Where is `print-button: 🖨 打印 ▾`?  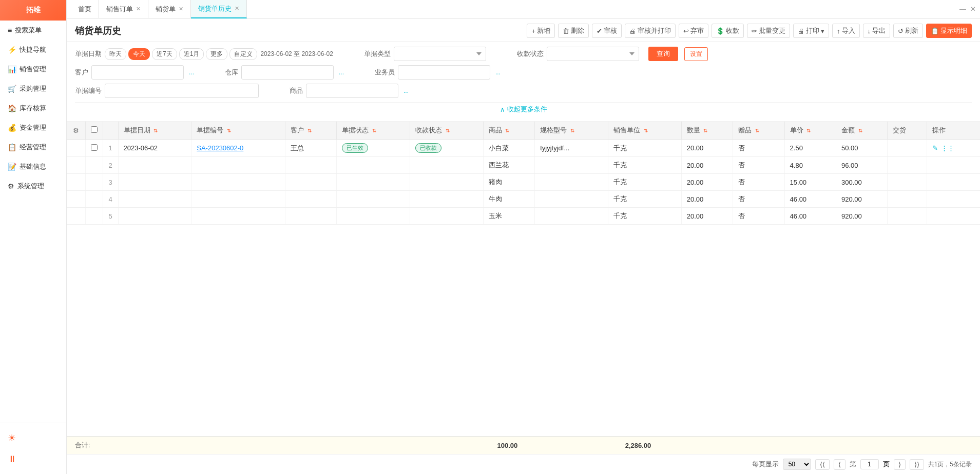 print-button: 🖨 打印 ▾ is located at coordinates (811, 31).